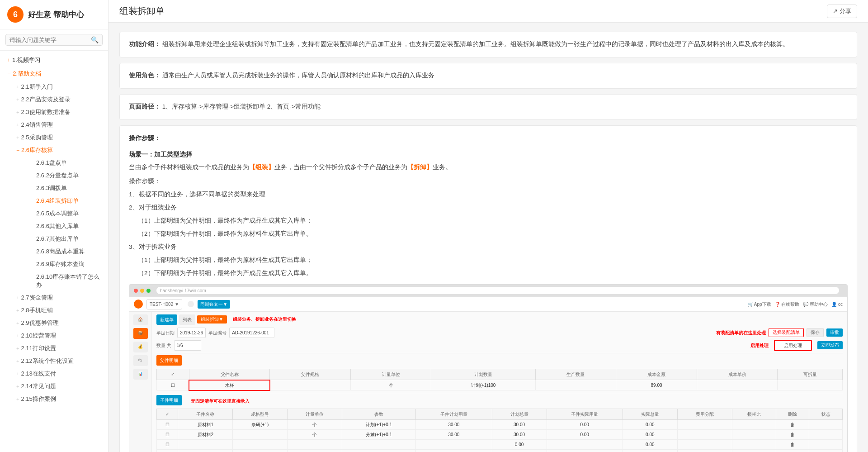 This screenshot has width=868, height=452. I want to click on divider1, so click(500, 353).